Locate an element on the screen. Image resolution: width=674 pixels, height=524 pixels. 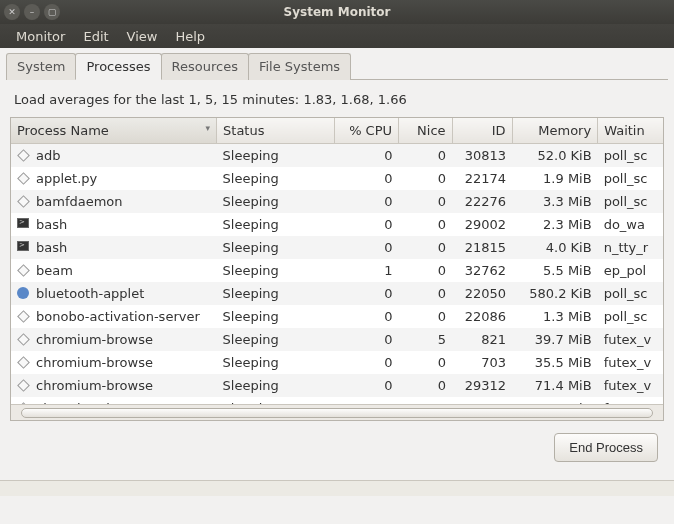
cell-mem: 3.3 MiB is located at coordinates (555, 202).